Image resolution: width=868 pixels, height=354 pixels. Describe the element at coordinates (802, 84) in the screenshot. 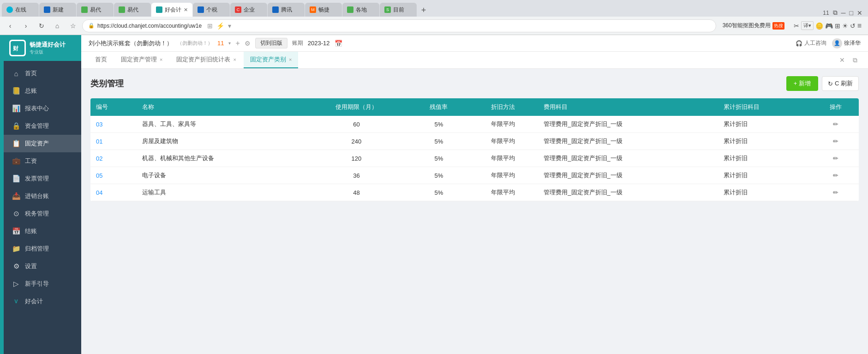

I see `add-button: + 新增` at that location.